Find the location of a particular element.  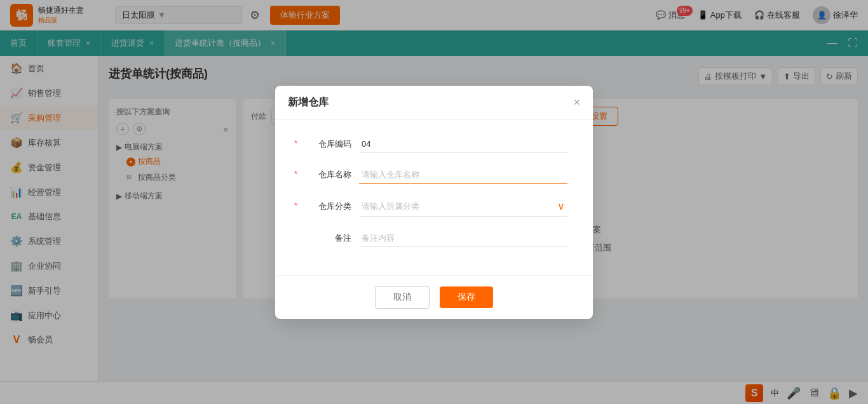

category-select-row: ∨ is located at coordinates (463, 206).